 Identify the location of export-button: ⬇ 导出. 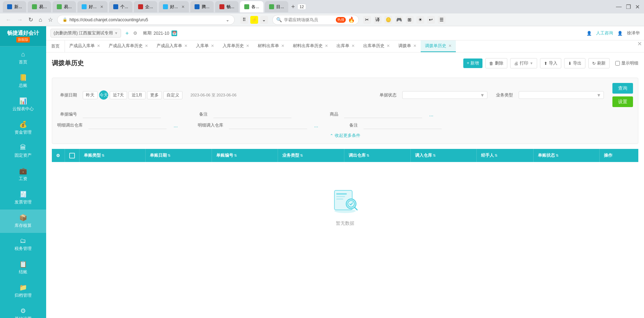
(575, 63).